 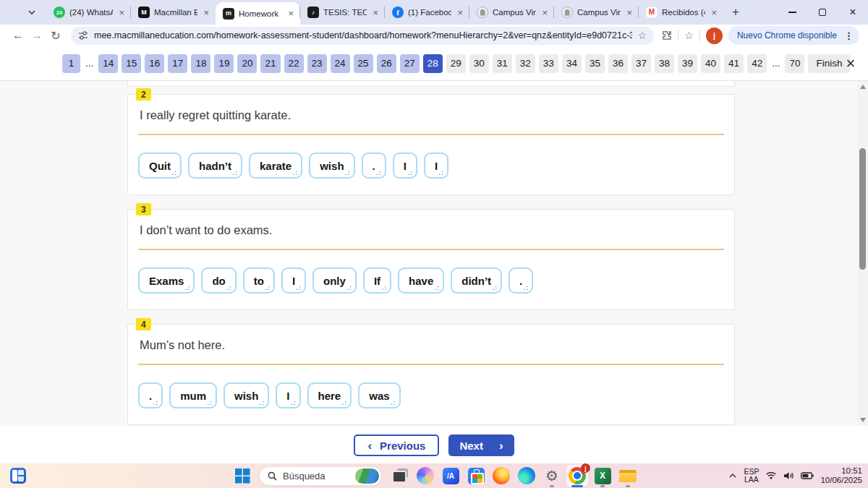 I want to click on chrome-update-button: Nuevo Chrome disponible ⋮, so click(x=794, y=35).